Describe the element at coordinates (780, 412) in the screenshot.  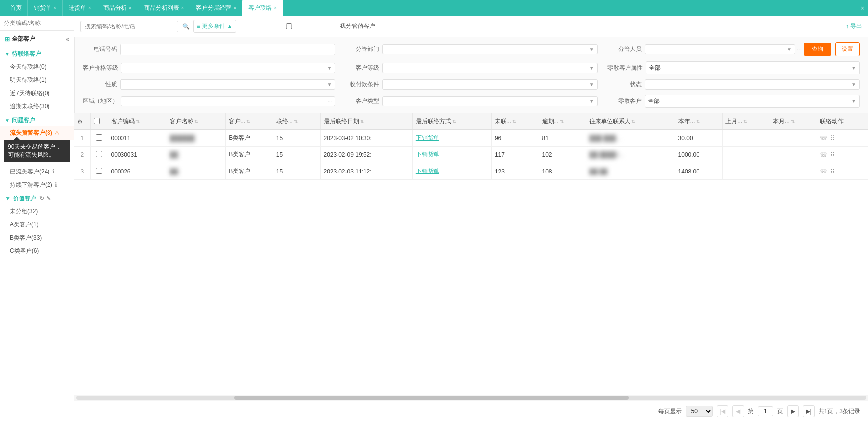
I see `page-suffix: 页` at that location.